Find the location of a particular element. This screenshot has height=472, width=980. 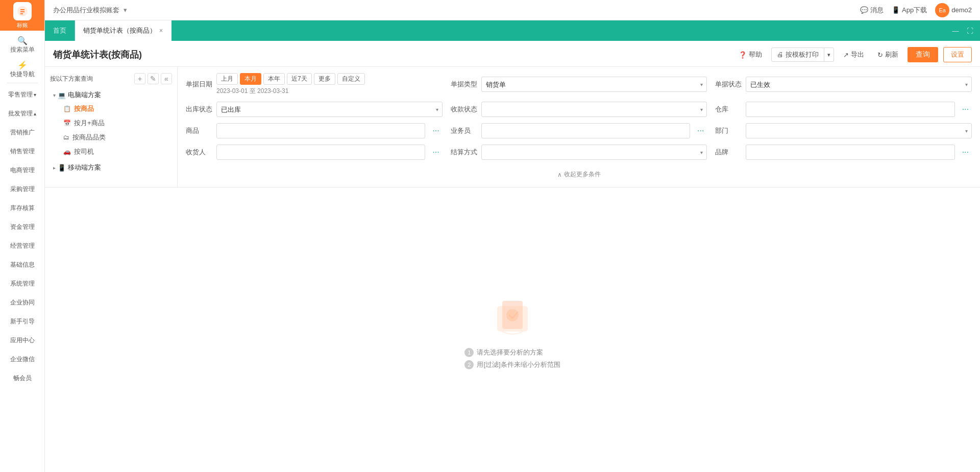

app-download-btn: 📱 App下载 is located at coordinates (910, 10).